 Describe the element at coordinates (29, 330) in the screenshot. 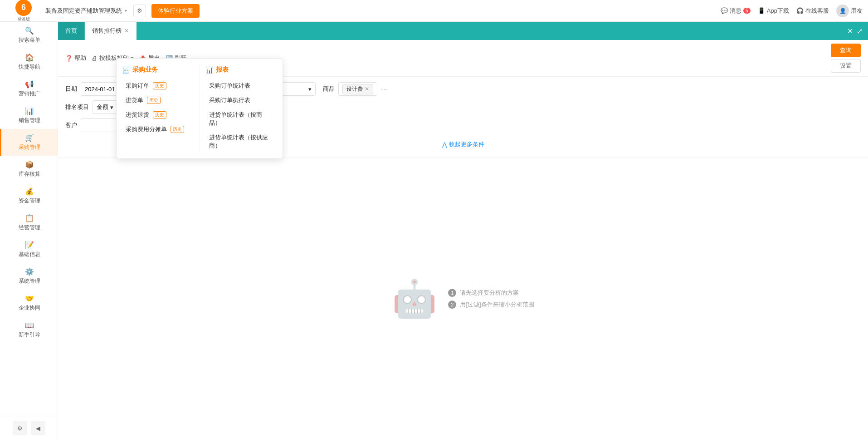

I see `sidebar-item-guide: 📖 新手引导` at that location.